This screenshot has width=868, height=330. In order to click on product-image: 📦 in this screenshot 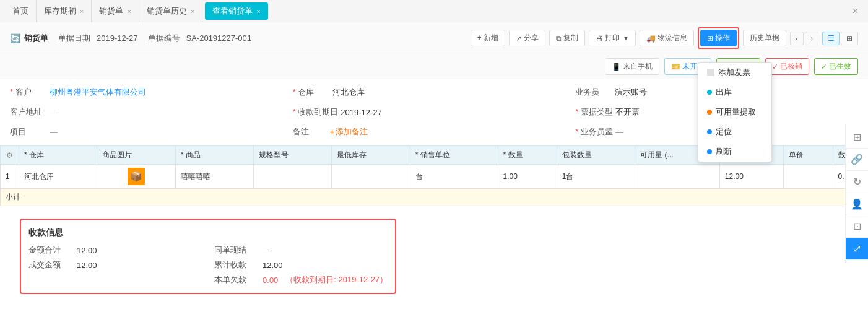, I will do `click(136, 176)`.